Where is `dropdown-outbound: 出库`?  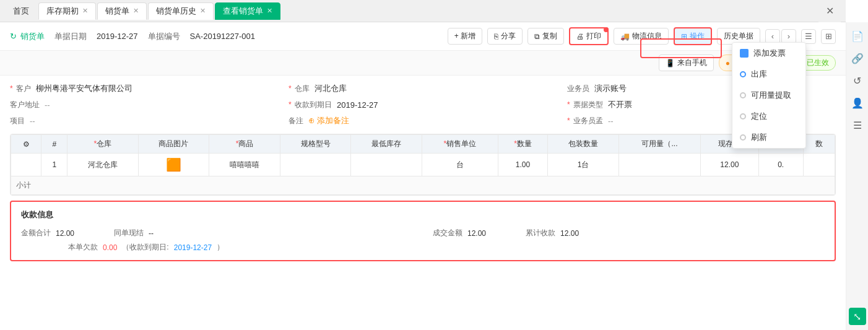 dropdown-outbound: 出库 is located at coordinates (769, 74).